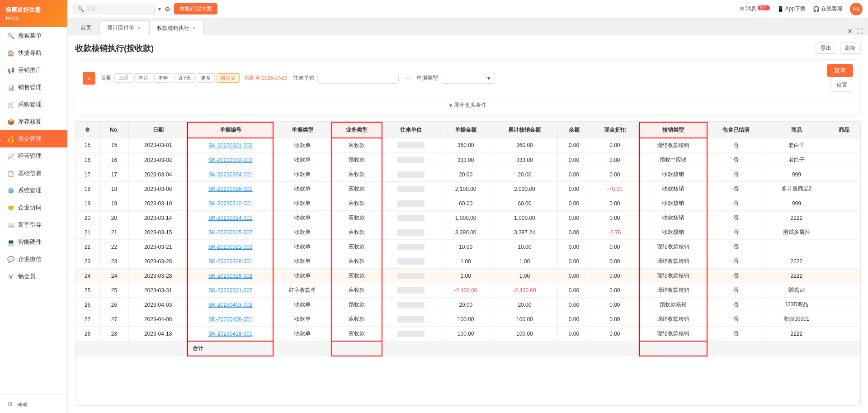  Describe the element at coordinates (408, 78) in the screenshot. I see `filter-more-dots: ···` at that location.